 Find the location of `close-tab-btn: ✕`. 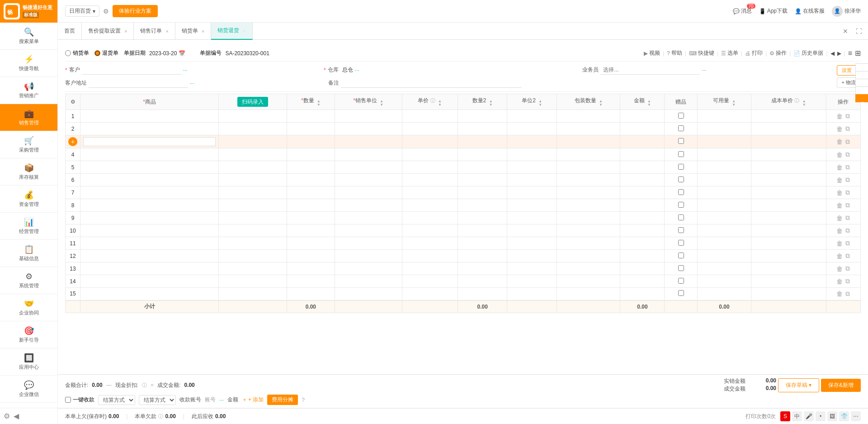

close-tab-btn: ✕ is located at coordinates (845, 31).